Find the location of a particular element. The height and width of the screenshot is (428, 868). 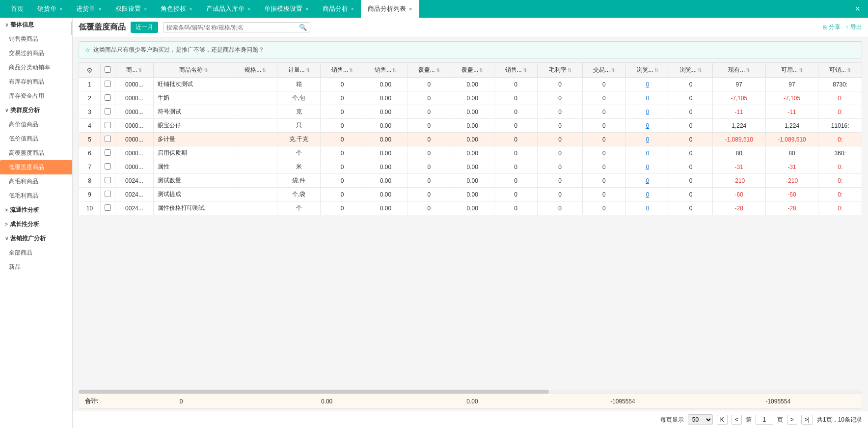

row-gross-rate: 0 is located at coordinates (560, 85).